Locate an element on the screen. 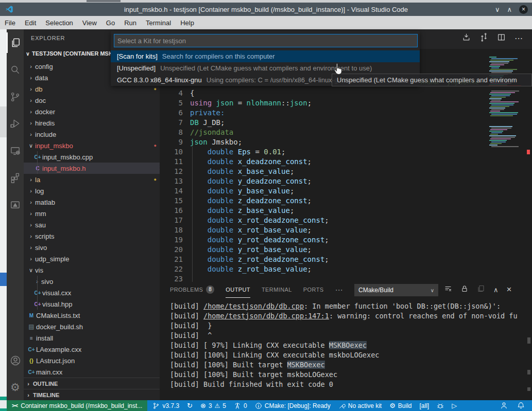 This screenshot has width=532, height=411. panel-maximize-icon: ∧ is located at coordinates (496, 290).